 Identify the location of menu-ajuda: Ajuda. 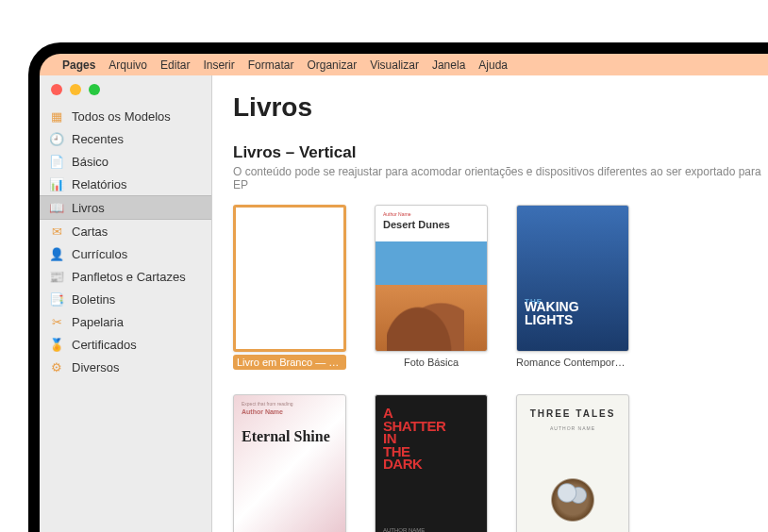
(493, 65).